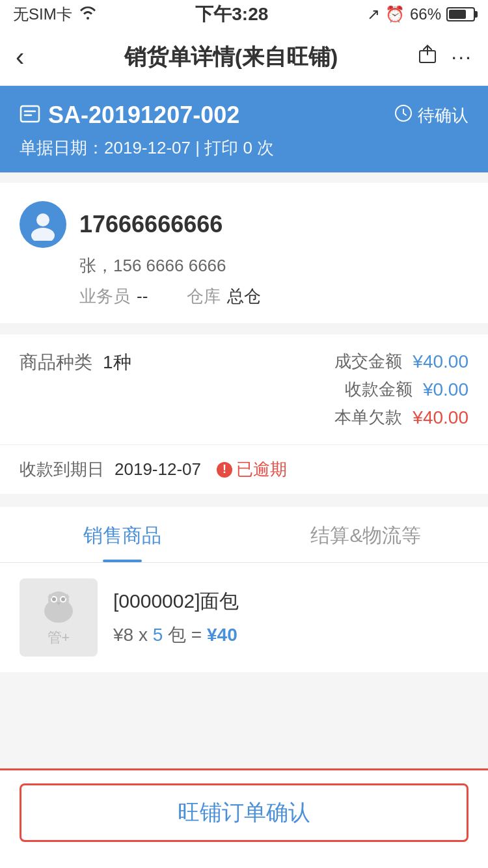  Describe the element at coordinates (244, 129) in the screenshot. I see `order-header: SA-20191207-002 待确认 单据日期：2019-12-07 | 打印…` at that location.